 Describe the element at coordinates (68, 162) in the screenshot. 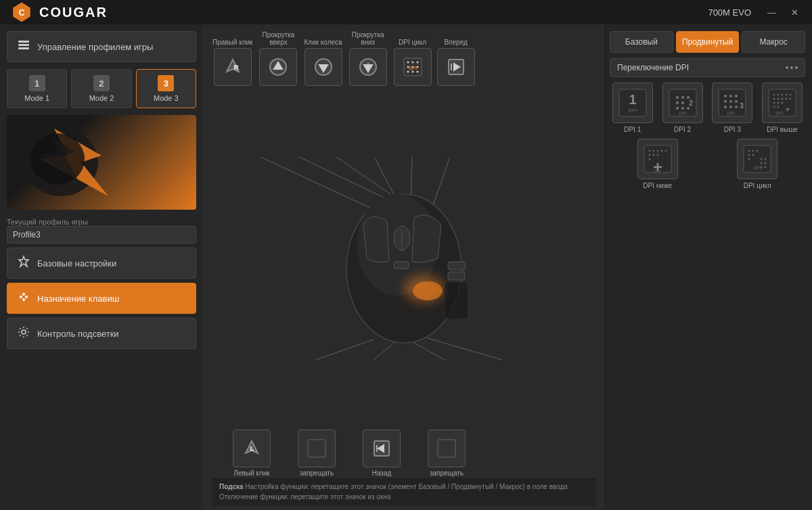

I see `cougar-silhouette-icon` at that location.